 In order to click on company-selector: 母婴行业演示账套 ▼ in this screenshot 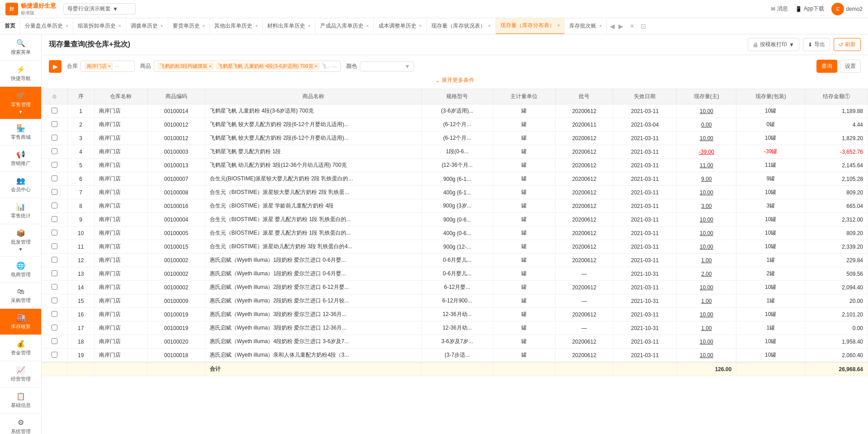, I will do `click(99, 9)`.